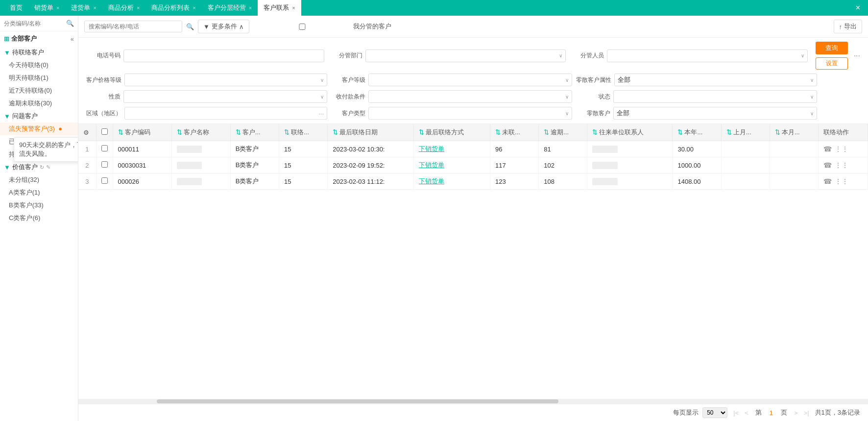 This screenshot has width=868, height=421. I want to click on scrollbar-thumb, so click(358, 401).